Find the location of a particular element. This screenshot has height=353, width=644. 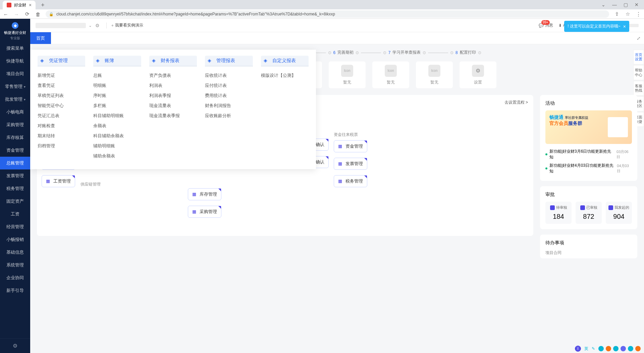

menu-section-icon: ◈ is located at coordinates (155, 61).